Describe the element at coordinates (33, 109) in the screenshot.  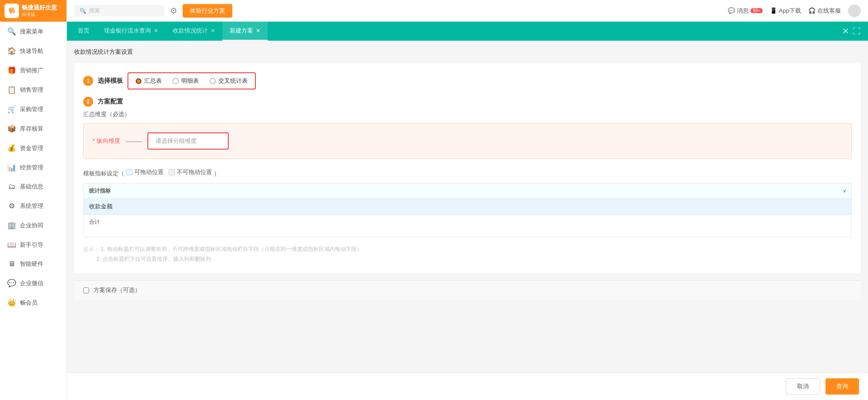
I see `sidebar-item-purchase: 🛒采购管理` at that location.